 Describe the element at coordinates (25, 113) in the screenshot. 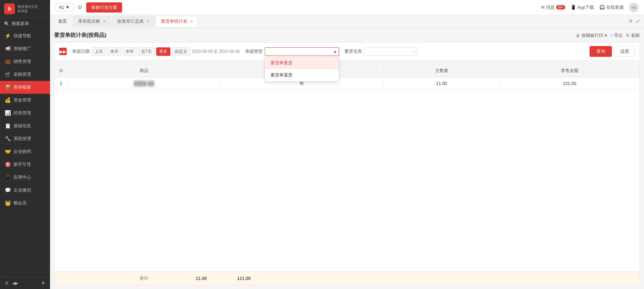

I see `sidebar-item-operations: 📊 经营管理` at that location.